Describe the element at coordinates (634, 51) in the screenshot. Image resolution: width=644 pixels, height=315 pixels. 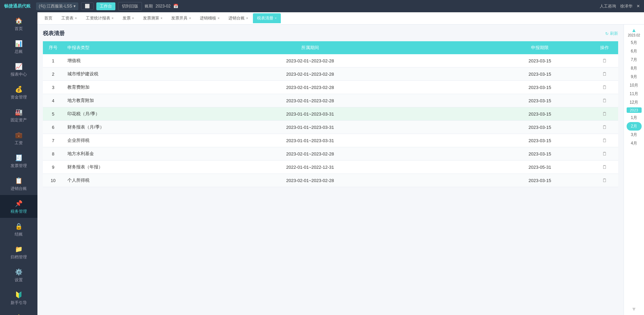
I see `month-item-6: 6月` at that location.